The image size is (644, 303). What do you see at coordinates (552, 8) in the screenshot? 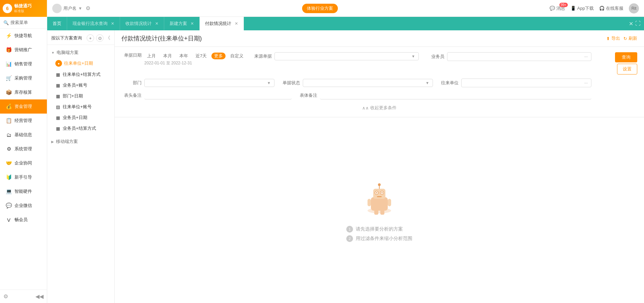
I see `message-icon: 💬` at bounding box center [552, 8].